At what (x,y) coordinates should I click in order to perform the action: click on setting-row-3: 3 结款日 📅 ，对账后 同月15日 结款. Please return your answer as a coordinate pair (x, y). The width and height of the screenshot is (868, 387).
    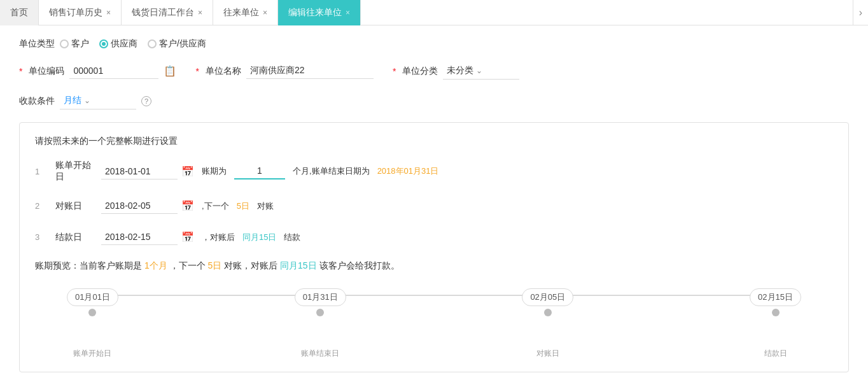
    Looking at the image, I should click on (434, 237).